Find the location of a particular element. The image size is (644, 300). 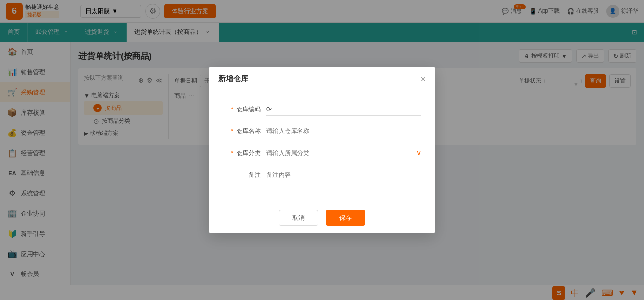

save-button: 保存 is located at coordinates (346, 218).